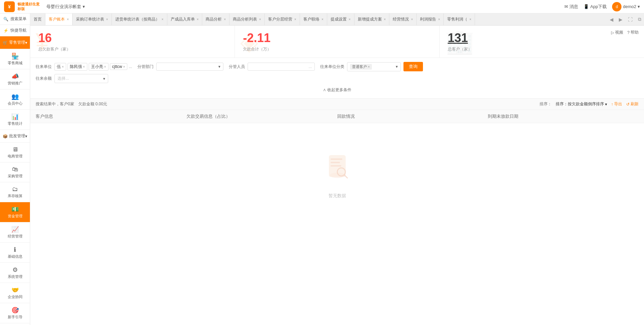 The image size is (644, 325). I want to click on query-button: 查询, so click(413, 67).